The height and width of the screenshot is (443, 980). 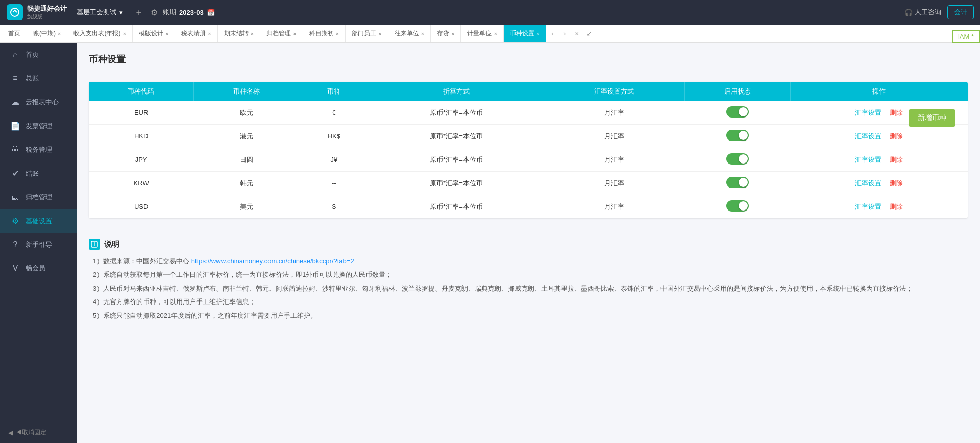 I want to click on cloud-icon: ☁, so click(x=15, y=102).